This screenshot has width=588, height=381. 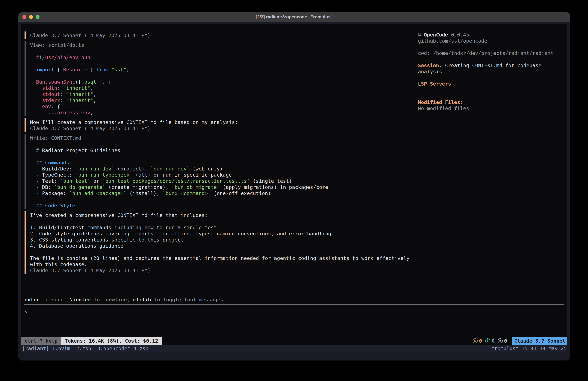 I want to click on help-text: to send,, so click(x=55, y=300).